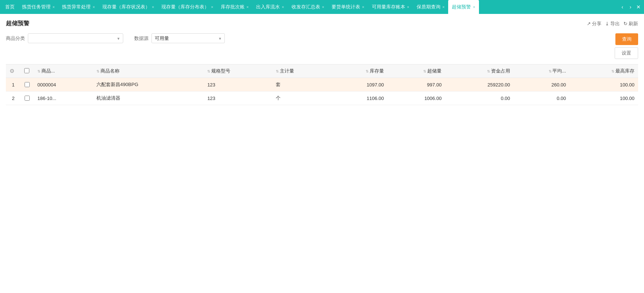  I want to click on nav-demand-stat-label: 要货单统计表, so click(346, 7).